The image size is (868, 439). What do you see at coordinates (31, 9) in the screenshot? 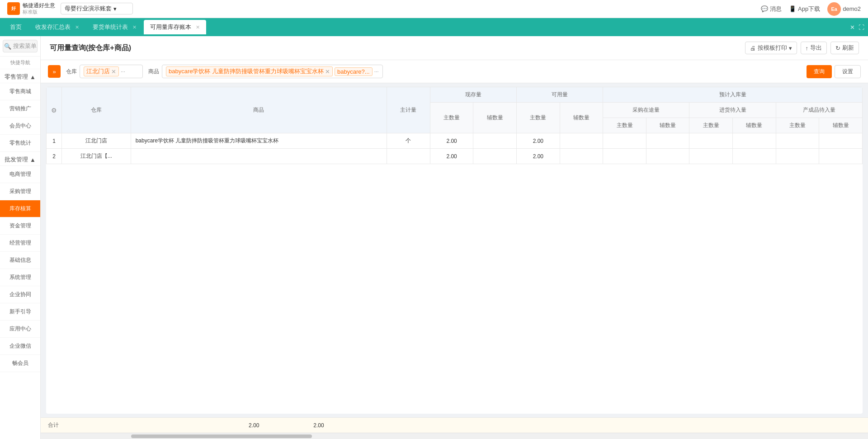
I see `logo-area: 好 畅捷通好生意 标准版` at bounding box center [31, 9].